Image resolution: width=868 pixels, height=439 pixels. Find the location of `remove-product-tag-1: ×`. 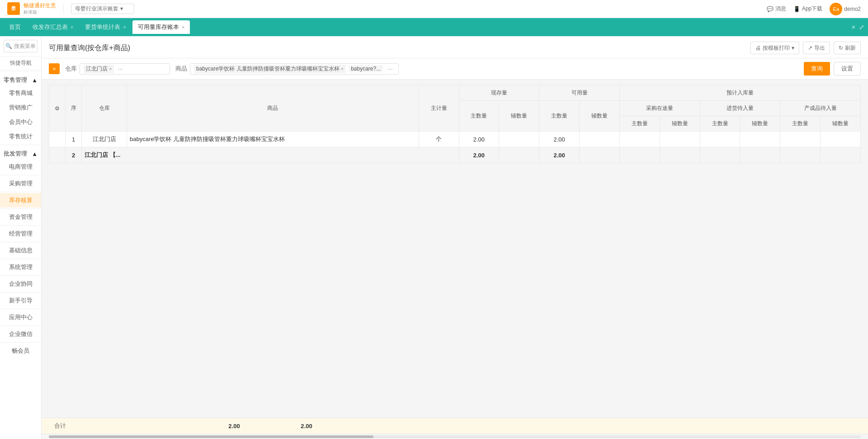

remove-product-tag-1: × is located at coordinates (342, 69).